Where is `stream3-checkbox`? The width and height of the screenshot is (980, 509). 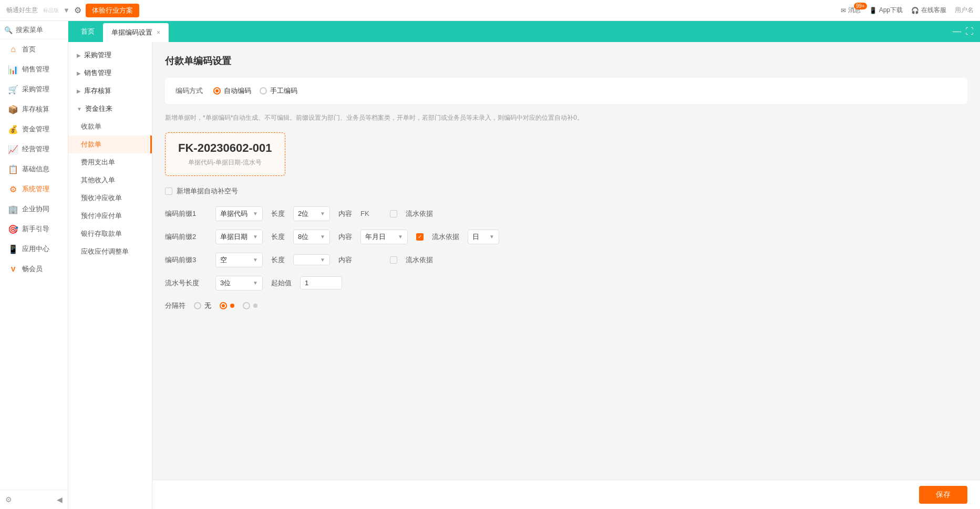 stream3-checkbox is located at coordinates (394, 260).